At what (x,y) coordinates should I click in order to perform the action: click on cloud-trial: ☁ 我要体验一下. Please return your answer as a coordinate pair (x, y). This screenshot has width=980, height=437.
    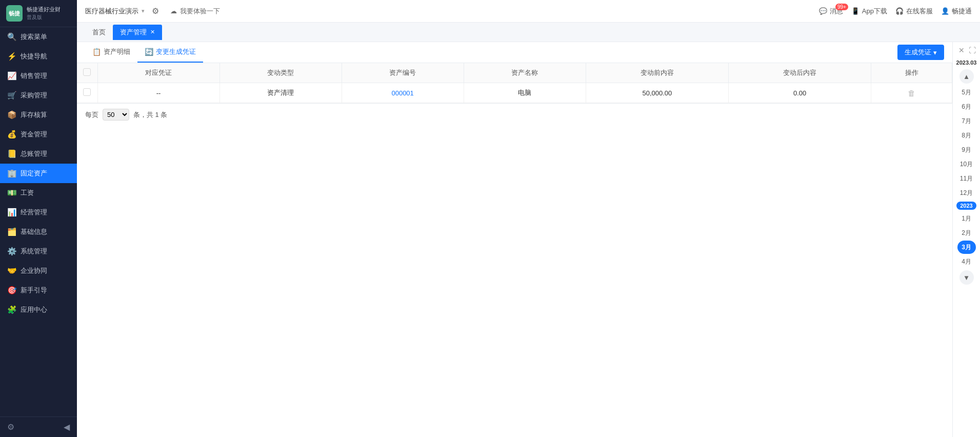
    Looking at the image, I should click on (195, 11).